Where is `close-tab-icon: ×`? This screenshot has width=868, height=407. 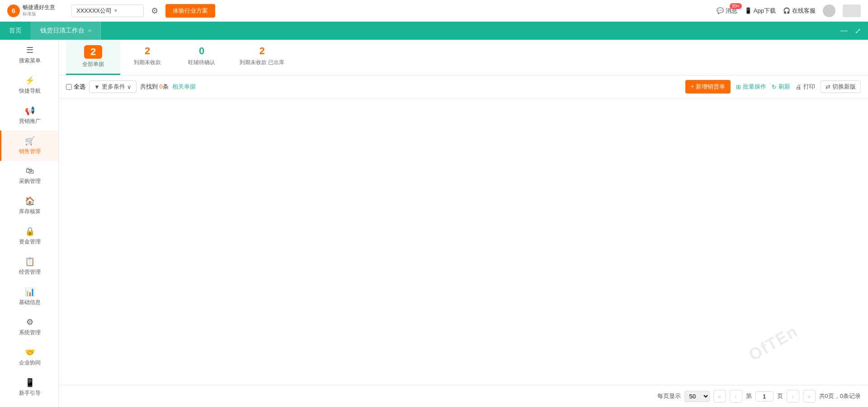
close-tab-icon: × is located at coordinates (90, 31).